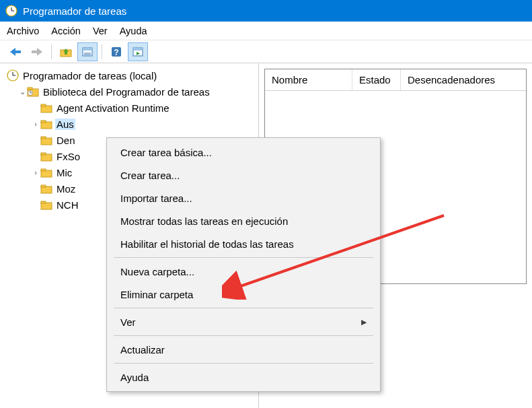 This screenshot has width=532, height=408. What do you see at coordinates (69, 156) in the screenshot?
I see `tree-item-label: FxSo` at bounding box center [69, 156].